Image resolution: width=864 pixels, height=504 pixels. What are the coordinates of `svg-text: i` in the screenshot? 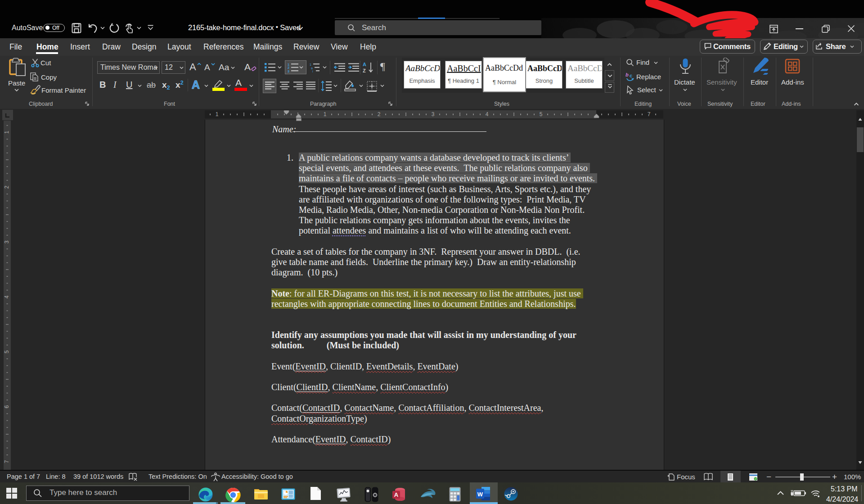 It's located at (313, 71).